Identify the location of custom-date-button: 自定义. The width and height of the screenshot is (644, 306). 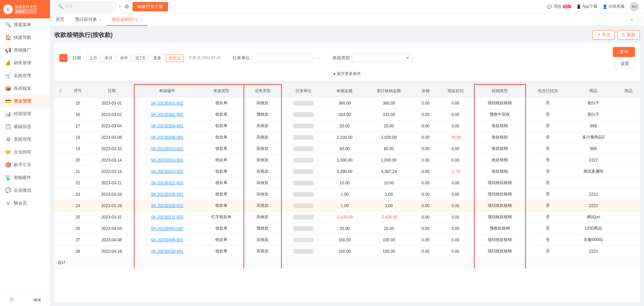
(175, 58).